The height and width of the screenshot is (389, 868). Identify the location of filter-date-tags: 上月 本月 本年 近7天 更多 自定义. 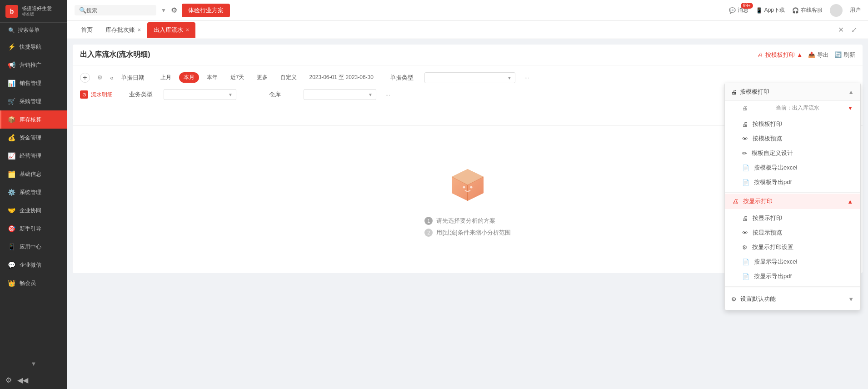
(229, 77).